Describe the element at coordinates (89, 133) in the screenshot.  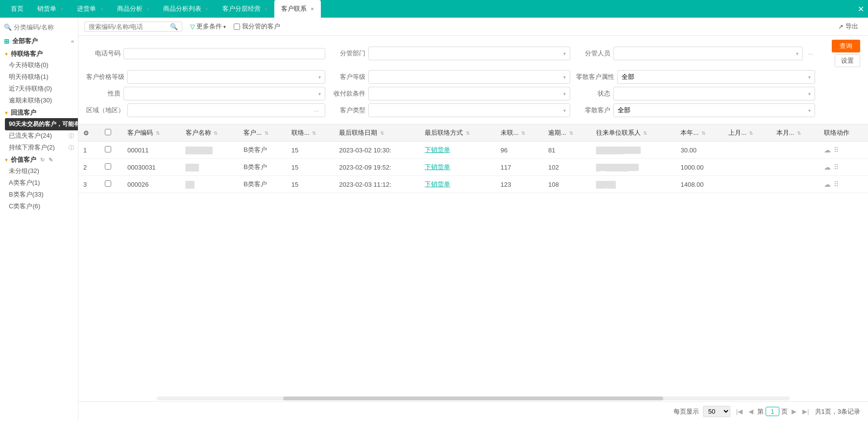
I see `th-settings: ⚙` at that location.